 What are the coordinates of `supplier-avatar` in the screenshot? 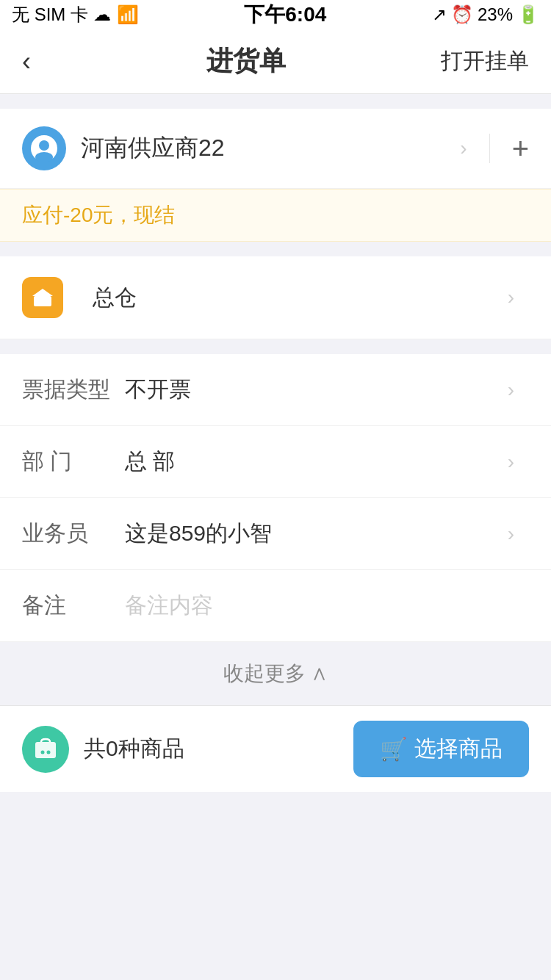 It's located at (44, 148).